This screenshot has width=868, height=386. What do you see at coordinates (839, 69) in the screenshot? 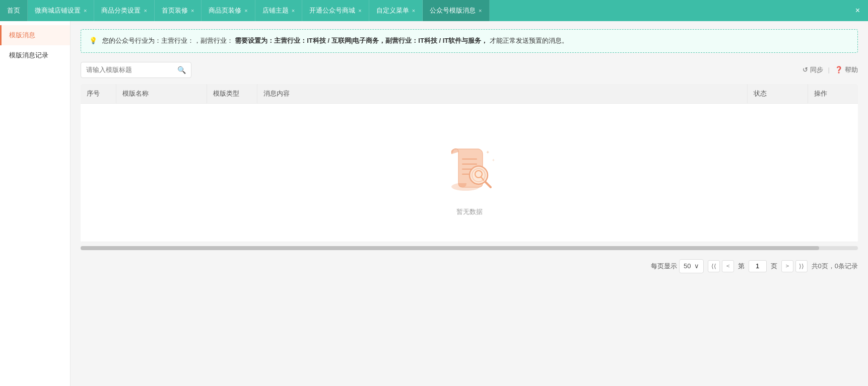
I see `help-icon: ❓` at bounding box center [839, 69].